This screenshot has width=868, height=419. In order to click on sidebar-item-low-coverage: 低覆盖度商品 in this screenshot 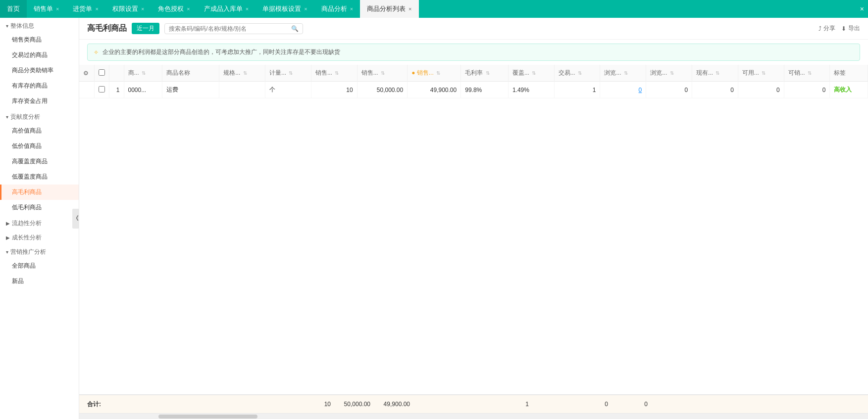, I will do `click(40, 177)`.